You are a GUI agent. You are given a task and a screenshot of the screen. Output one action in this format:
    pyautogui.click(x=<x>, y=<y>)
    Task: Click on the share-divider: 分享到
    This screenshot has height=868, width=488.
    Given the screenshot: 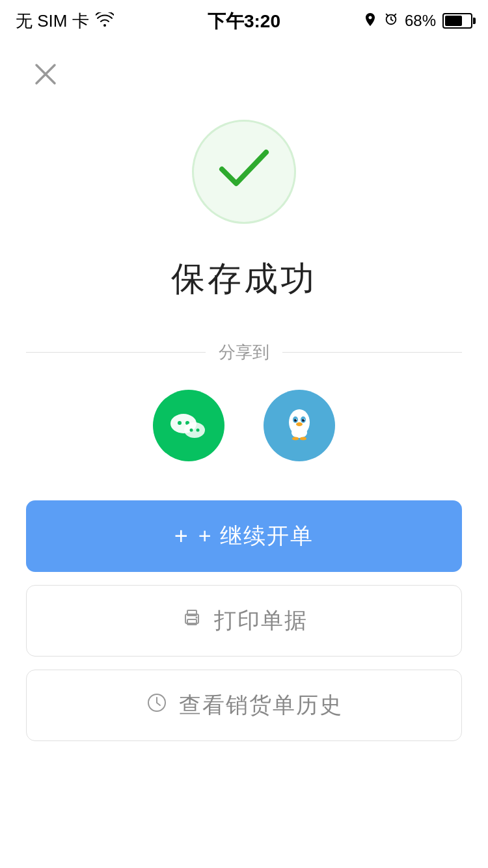 What is the action you would take?
    pyautogui.click(x=244, y=353)
    